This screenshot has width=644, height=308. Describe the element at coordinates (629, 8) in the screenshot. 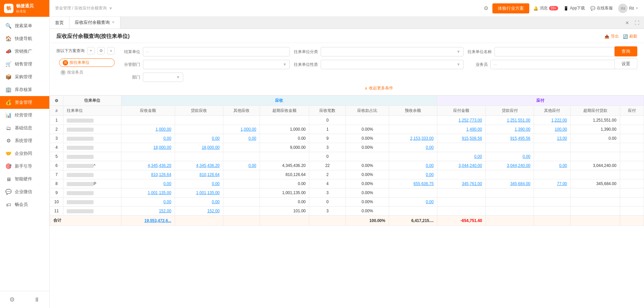

I see `user-menu: Rit Rit ▼` at that location.